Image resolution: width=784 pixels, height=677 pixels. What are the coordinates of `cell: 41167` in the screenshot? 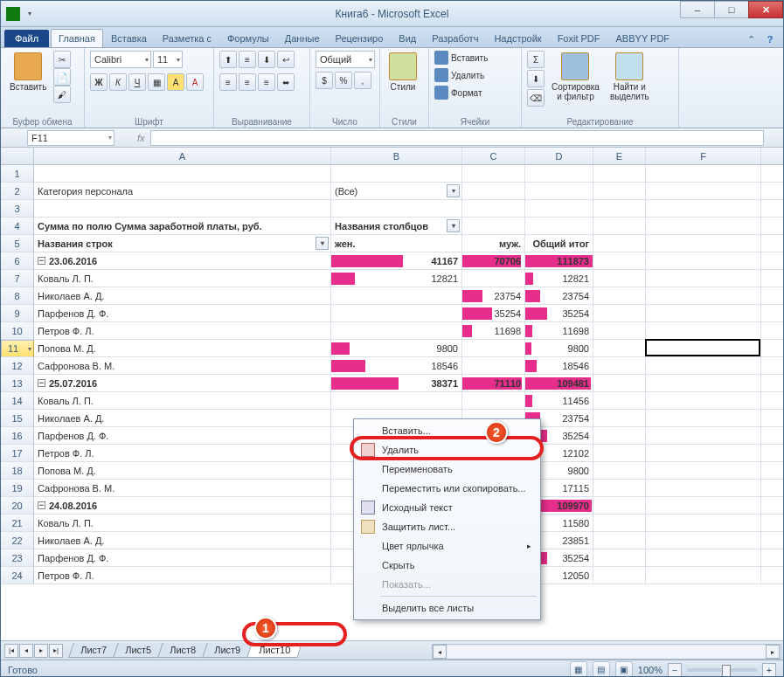 It's located at (397, 260).